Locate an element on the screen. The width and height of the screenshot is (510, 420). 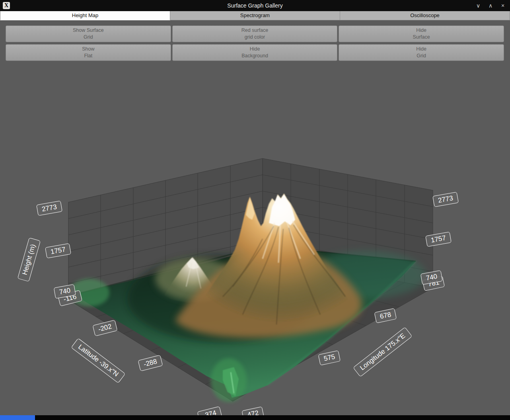
window-title: Surface Graph Gallery is located at coordinates (255, 6).